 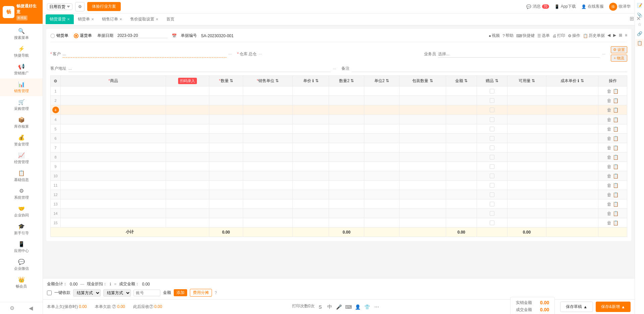 What do you see at coordinates (60, 7) in the screenshot?
I see `category-select: 日用百货` at bounding box center [60, 7].